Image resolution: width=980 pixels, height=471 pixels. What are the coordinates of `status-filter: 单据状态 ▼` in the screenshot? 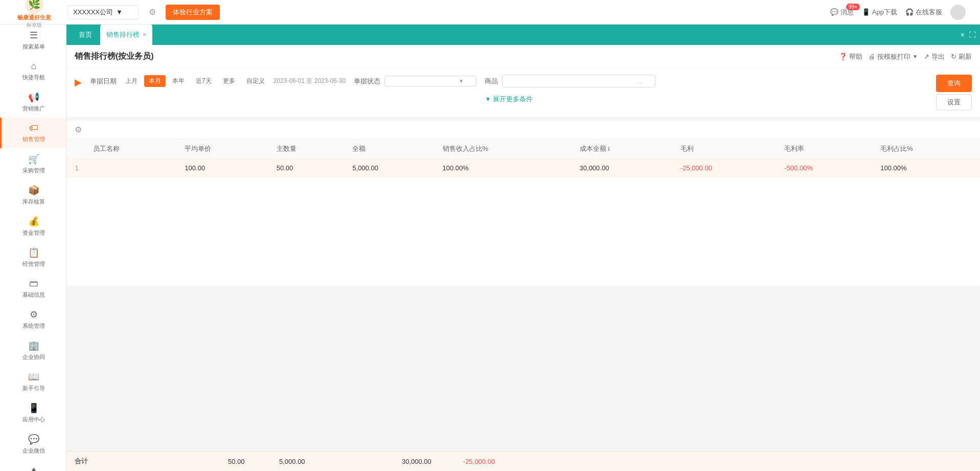 It's located at (415, 81).